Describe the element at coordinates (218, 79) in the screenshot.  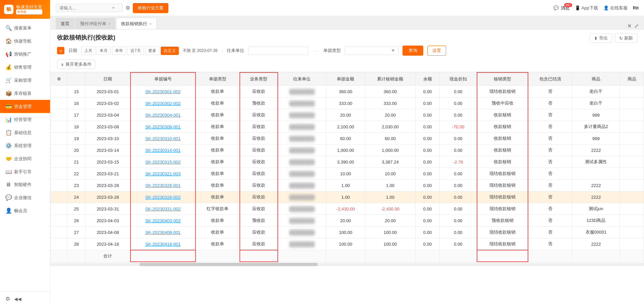
I see `th-voucher-type: 单据类型` at that location.